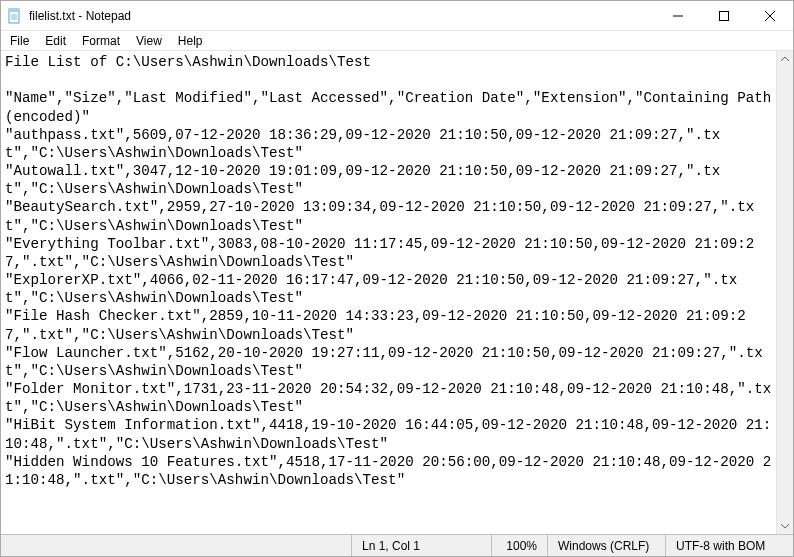 This screenshot has height=557, width=794. I want to click on window-controls, so click(724, 16).